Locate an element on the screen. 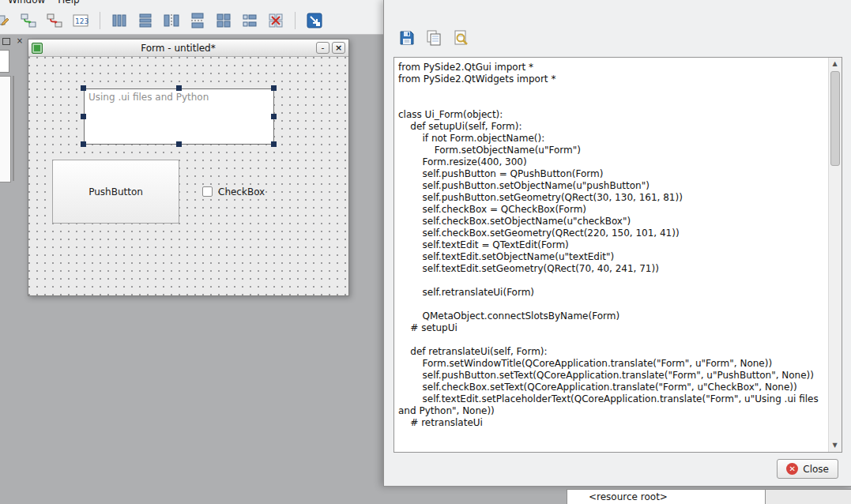 This screenshot has width=851, height=504. code-line: def retranslateUi(self, Form): is located at coordinates (613, 352).